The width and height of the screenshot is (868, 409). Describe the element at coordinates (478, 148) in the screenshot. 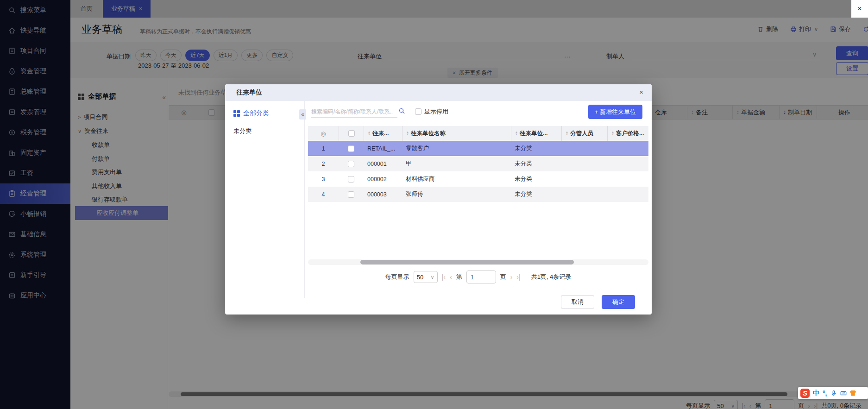

I see `table-row: 1 RETAIL_... 零散客户 未分类` at that location.